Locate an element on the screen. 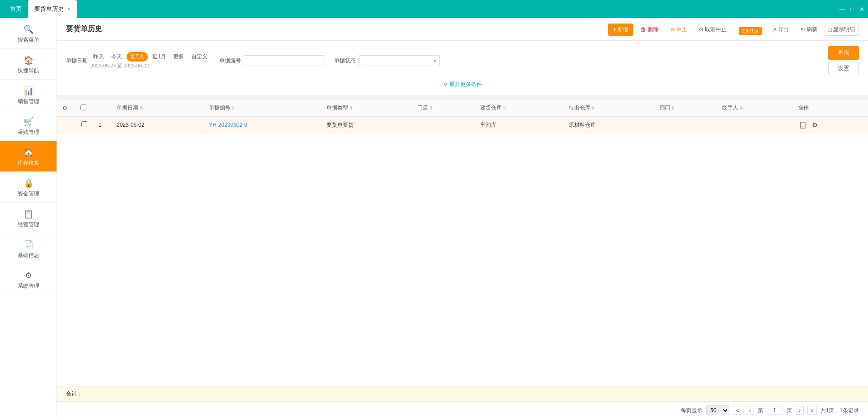  current-page-input is located at coordinates (775, 410).